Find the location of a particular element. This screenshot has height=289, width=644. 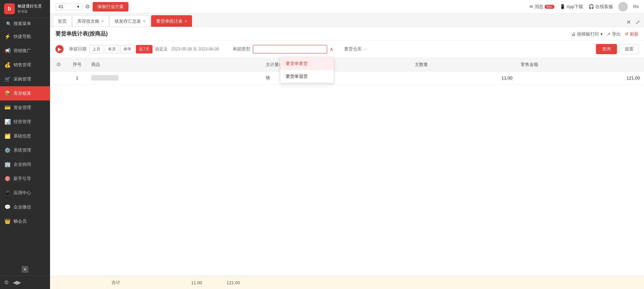

col-quantity: 主数量 is located at coordinates (464, 65).